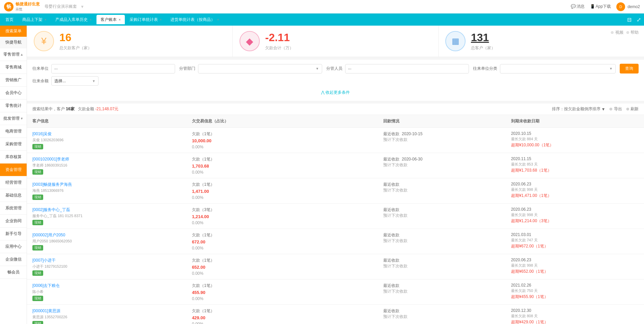 The image size is (644, 324). I want to click on overdue-link: 超期¥429.00（1笔）, so click(575, 322).